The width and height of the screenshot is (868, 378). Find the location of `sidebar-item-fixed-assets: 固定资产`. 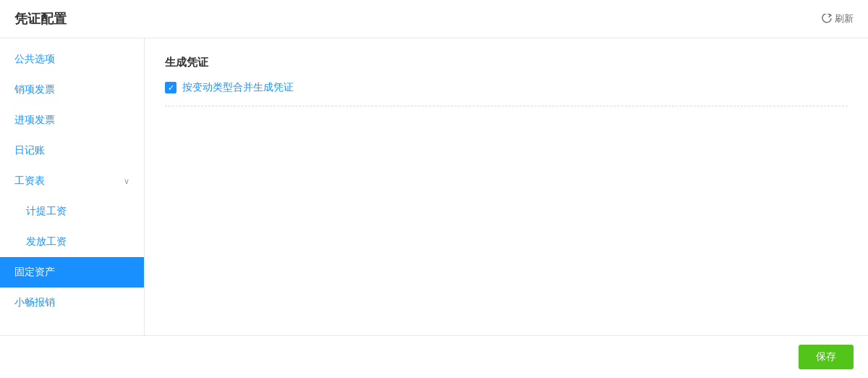

sidebar-item-fixed-assets: 固定资产 is located at coordinates (72, 272).